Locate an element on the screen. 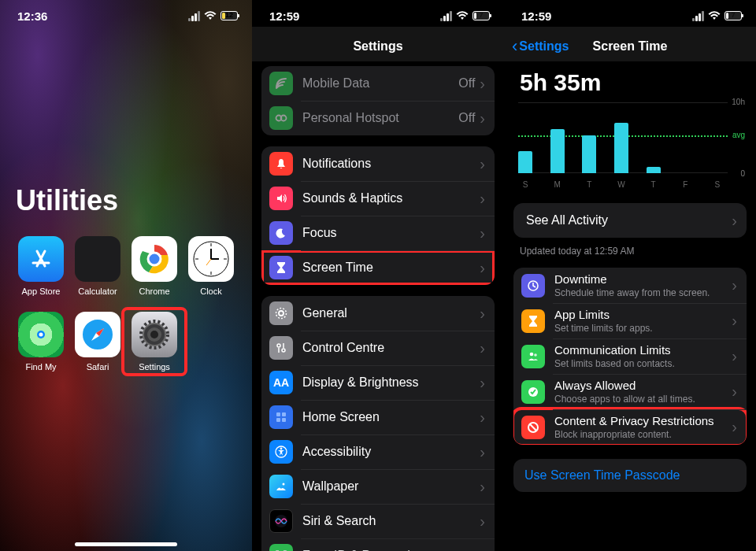 This screenshot has width=756, height=551. row-wallpaper: Wallpaper › is located at coordinates (378, 486).